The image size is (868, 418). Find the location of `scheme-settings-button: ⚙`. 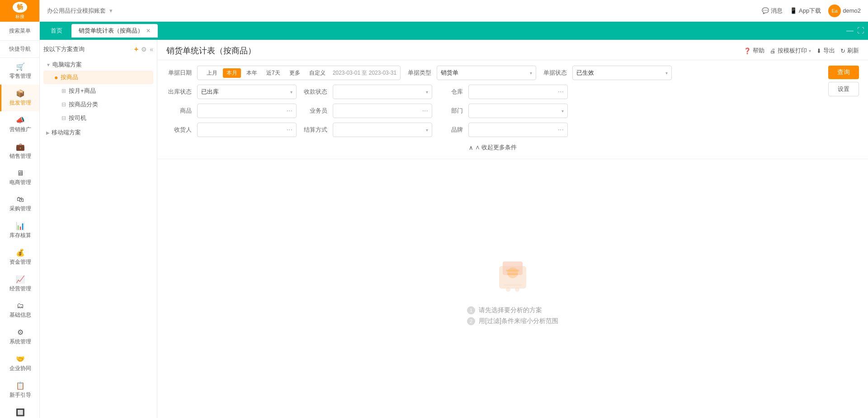

scheme-settings-button: ⚙ is located at coordinates (144, 49).